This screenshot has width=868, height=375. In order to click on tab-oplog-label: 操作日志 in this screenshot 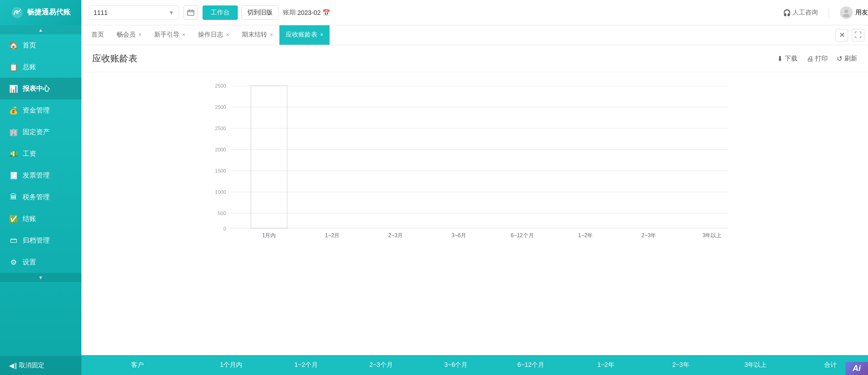, I will do `click(211, 35)`.